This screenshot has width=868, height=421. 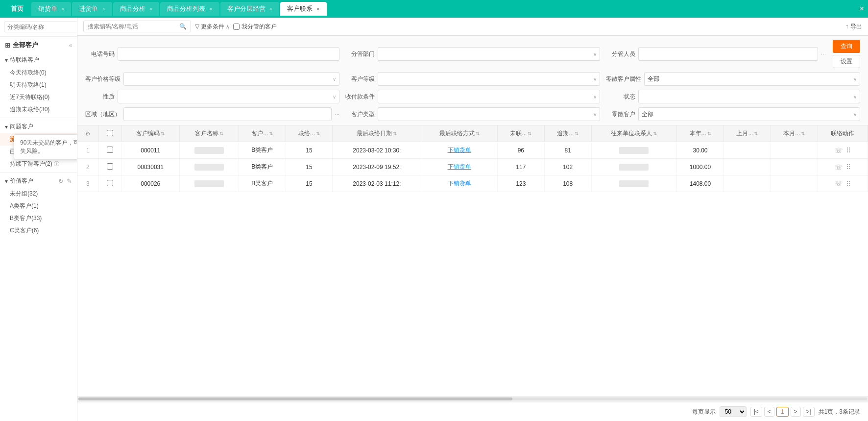 I want to click on my-customers-checkbox-label: 我分管的客户, so click(x=255, y=26).